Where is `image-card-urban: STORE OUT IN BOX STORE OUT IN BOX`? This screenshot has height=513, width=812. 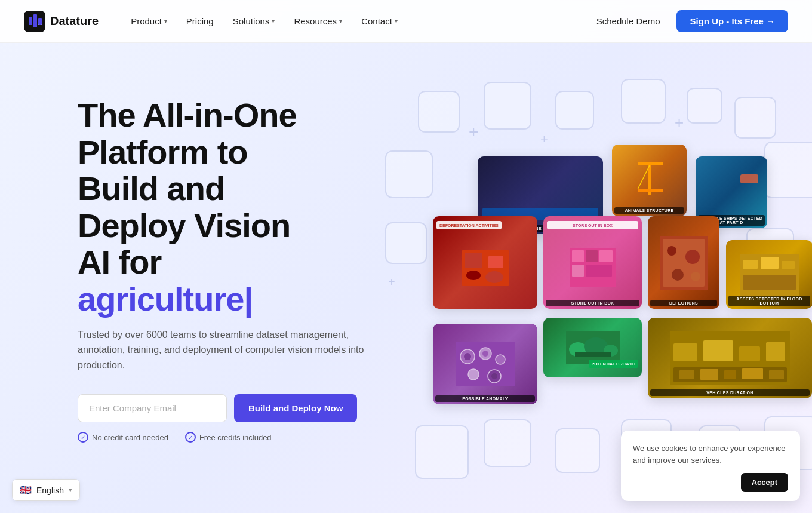
image-card-urban: STORE OUT IN BOX STORE OUT IN BOX is located at coordinates (592, 263).